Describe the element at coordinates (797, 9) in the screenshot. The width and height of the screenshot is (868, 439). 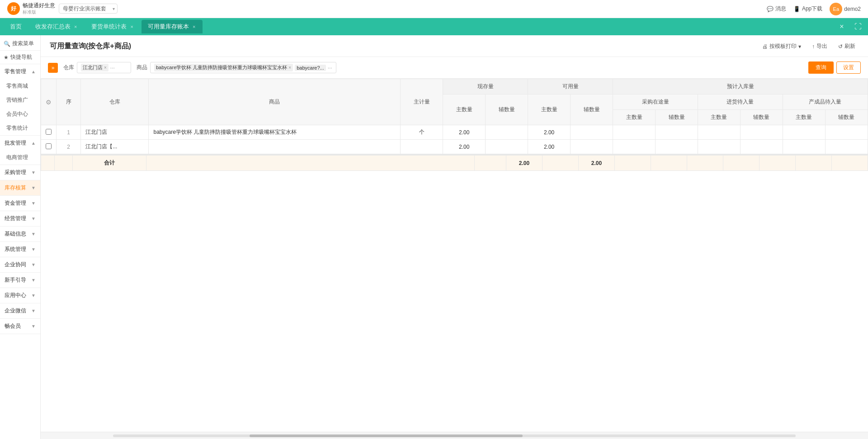
I see `app-icon: 📱` at that location.